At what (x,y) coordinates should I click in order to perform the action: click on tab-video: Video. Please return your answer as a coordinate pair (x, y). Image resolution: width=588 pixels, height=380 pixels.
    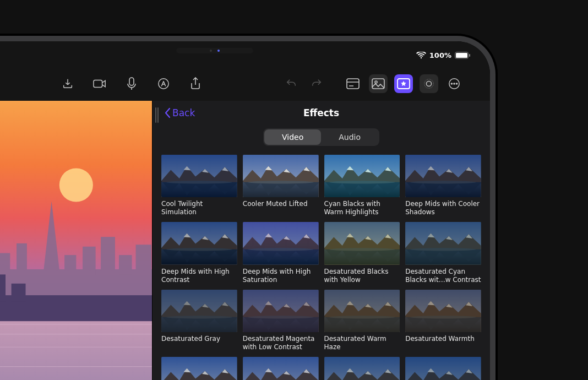
    Looking at the image, I should click on (293, 137).